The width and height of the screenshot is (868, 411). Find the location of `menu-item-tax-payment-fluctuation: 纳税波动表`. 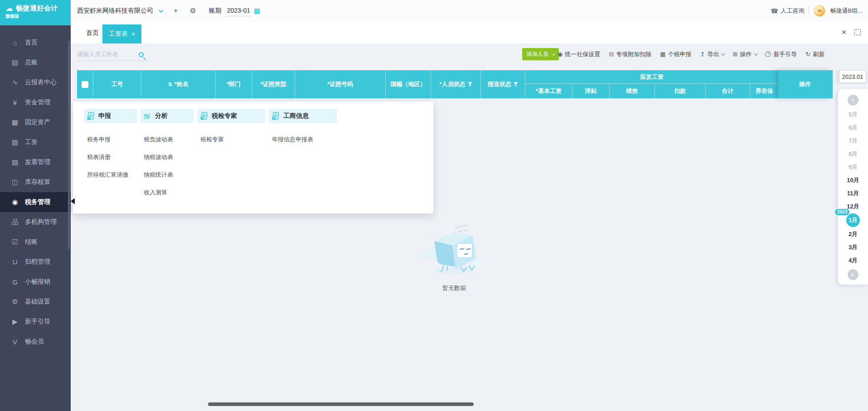

menu-item-tax-payment-fluctuation: 纳税波动表 is located at coordinates (167, 157).